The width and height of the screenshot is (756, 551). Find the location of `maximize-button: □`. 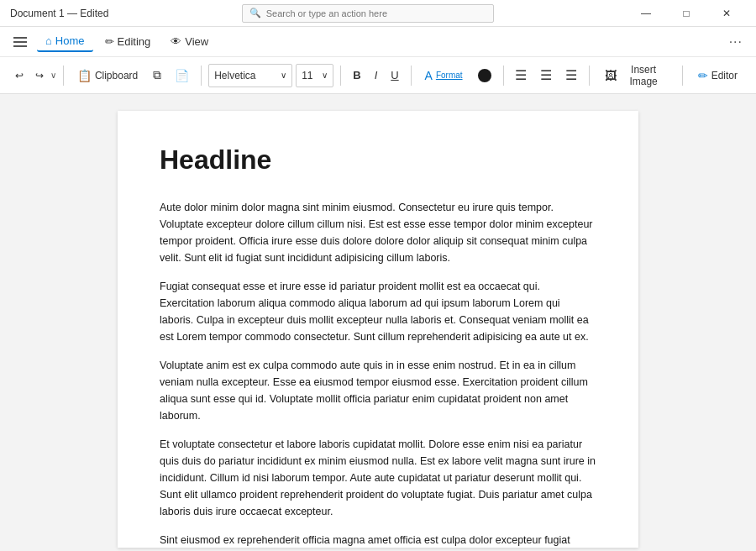

maximize-button: □ is located at coordinates (686, 13).